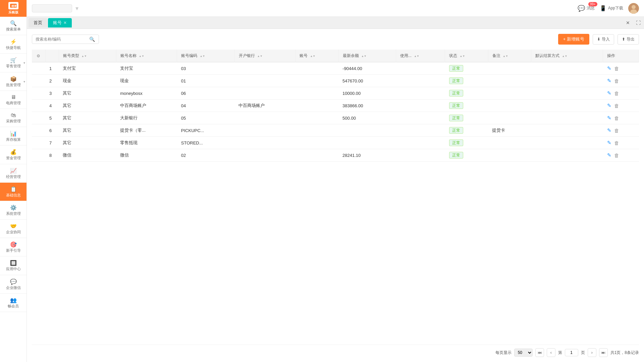 This screenshot has height=362, width=644. I want to click on col-account-name-sort: ▲▼, so click(142, 56).